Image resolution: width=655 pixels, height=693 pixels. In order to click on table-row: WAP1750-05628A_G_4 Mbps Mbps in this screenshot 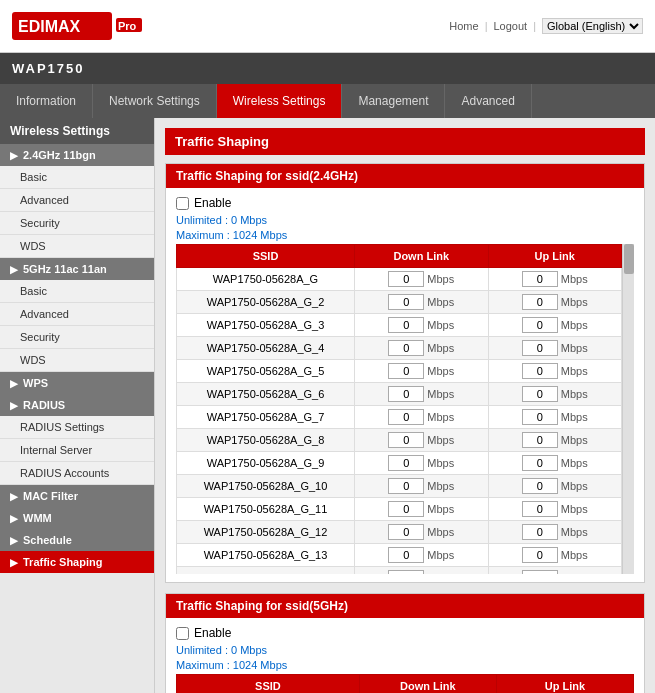, I will do `click(400, 348)`.